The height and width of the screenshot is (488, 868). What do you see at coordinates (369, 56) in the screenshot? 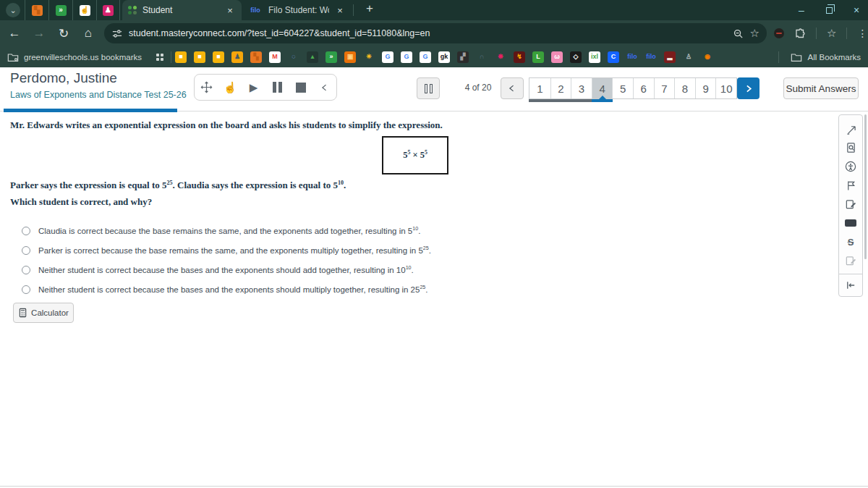
I see `bookmark-item: ✳` at bounding box center [369, 56].